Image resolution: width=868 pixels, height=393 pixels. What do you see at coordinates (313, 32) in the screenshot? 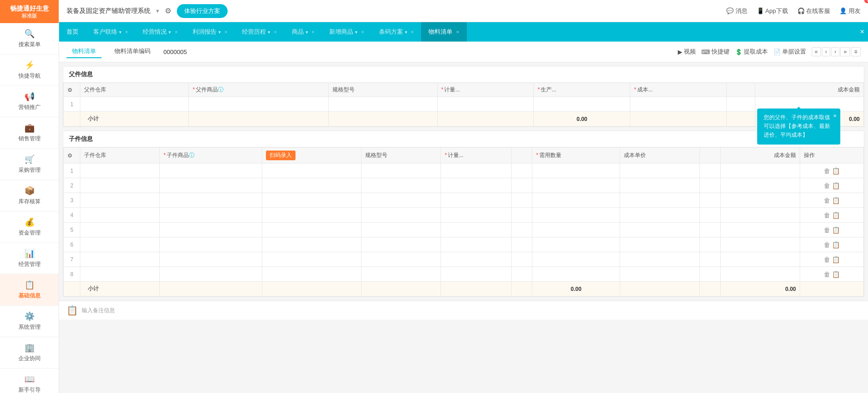
I see `tab-product-close: ×` at bounding box center [313, 32].